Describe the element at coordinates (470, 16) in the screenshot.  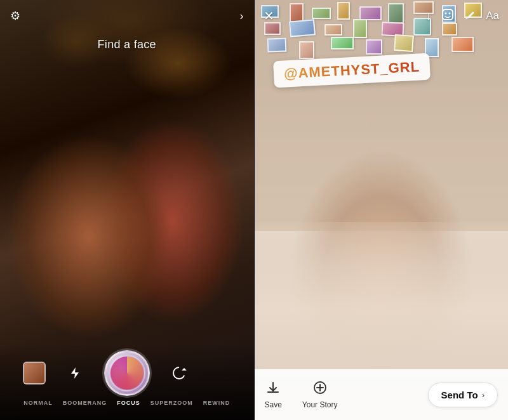
I see `draw-icon` at that location.